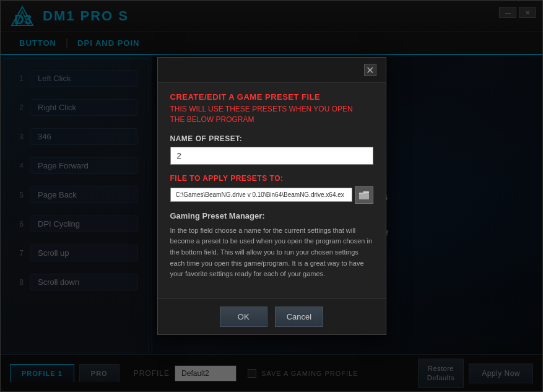 The width and height of the screenshot is (543, 392). I want to click on modal-close-button: ✕, so click(370, 70).